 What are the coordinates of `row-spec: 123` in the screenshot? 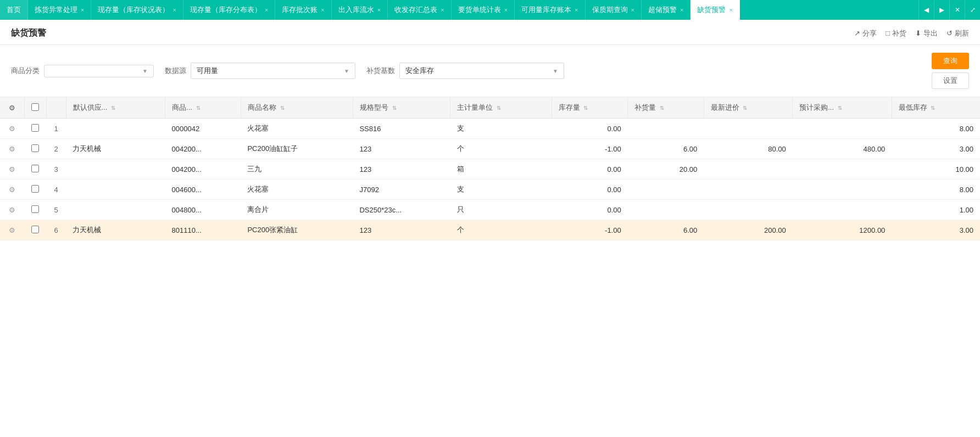 It's located at (401, 231).